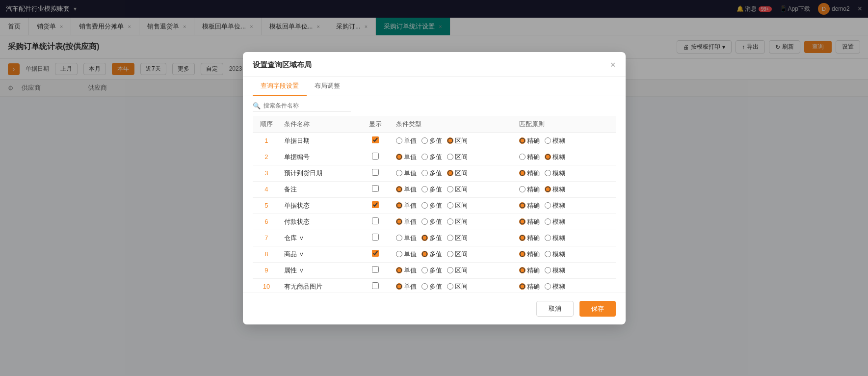 Image resolution: width=868 pixels, height=376 pixels. What do you see at coordinates (327, 85) in the screenshot?
I see `dialog-tab-layout-label: 布局调整` at bounding box center [327, 85].